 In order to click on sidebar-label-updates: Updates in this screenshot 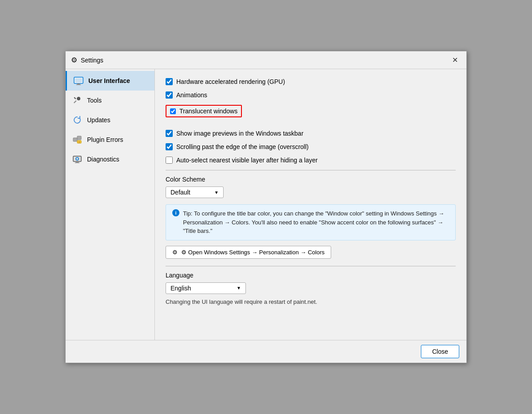, I will do `click(99, 120)`.